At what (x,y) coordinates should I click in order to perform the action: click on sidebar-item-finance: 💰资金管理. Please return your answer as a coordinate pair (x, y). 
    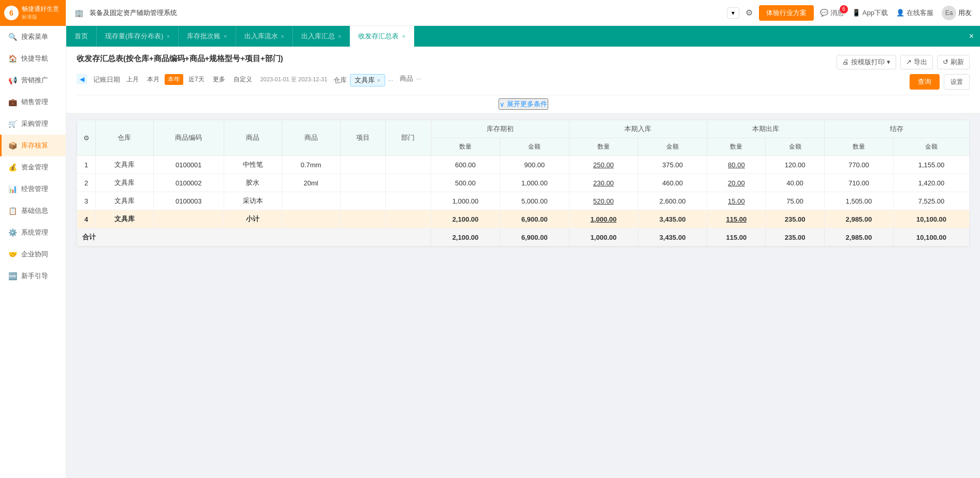
    Looking at the image, I should click on (33, 167).